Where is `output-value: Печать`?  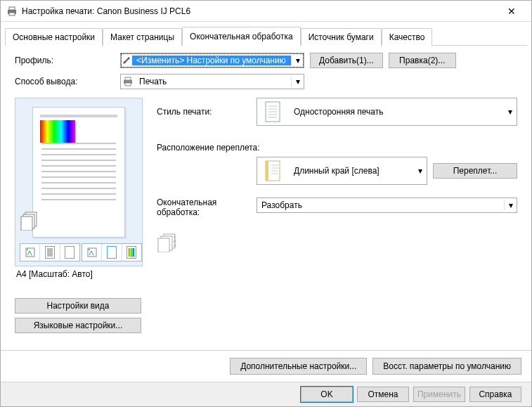 output-value: Печать is located at coordinates (213, 82).